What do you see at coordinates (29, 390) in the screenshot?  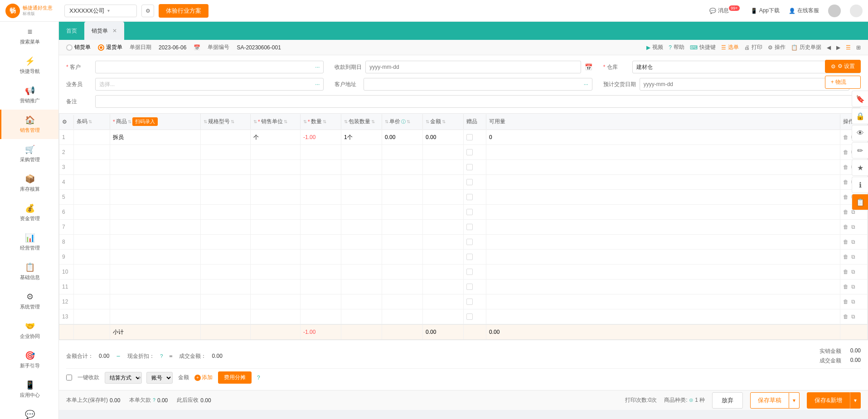 I see `sidebar-item-appcenter: 📱 应用中心` at bounding box center [29, 390].